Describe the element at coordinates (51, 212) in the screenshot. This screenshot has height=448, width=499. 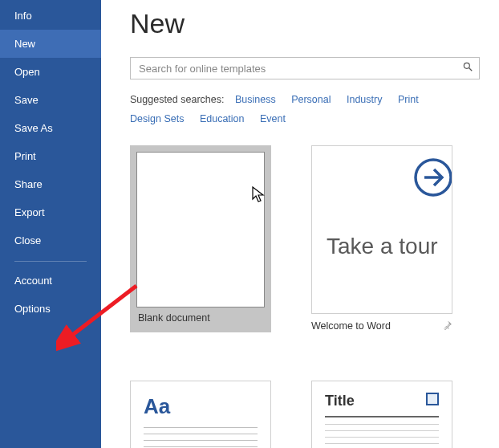
I see `sidebar-item-export: Export` at that location.